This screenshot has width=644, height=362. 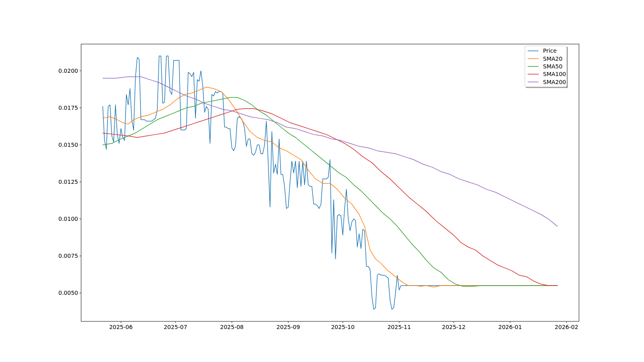 I want to click on x-tick-label: 2025-10, so click(x=343, y=327).